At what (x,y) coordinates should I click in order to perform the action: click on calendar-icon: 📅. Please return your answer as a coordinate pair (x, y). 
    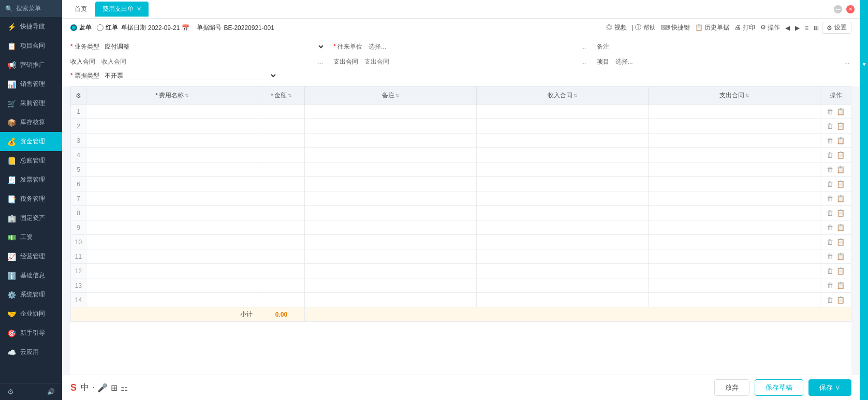
    Looking at the image, I should click on (185, 28).